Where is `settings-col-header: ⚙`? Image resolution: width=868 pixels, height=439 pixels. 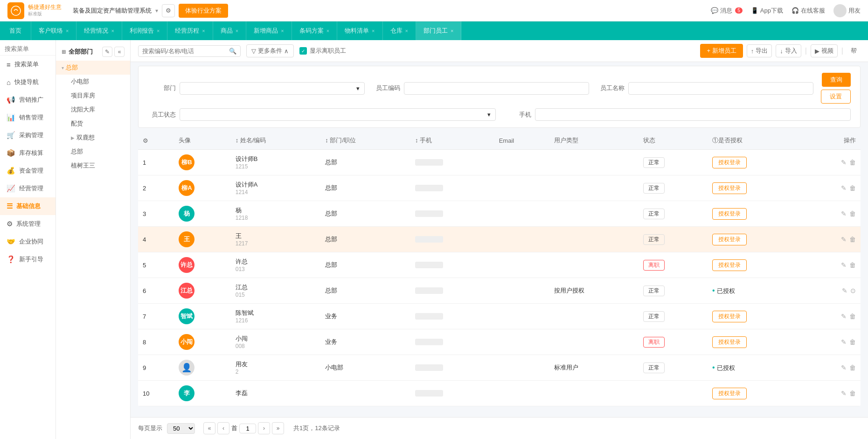
settings-col-header: ⚙ is located at coordinates (156, 141).